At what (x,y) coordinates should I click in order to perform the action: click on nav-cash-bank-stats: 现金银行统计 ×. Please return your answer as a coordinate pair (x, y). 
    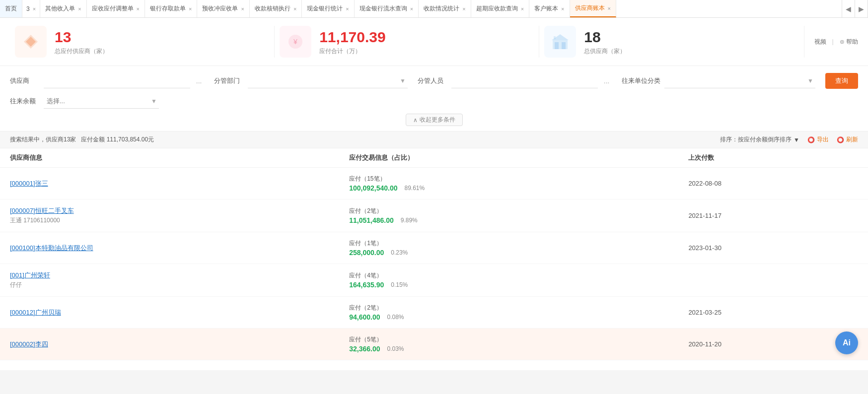
    Looking at the image, I should click on (328, 9).